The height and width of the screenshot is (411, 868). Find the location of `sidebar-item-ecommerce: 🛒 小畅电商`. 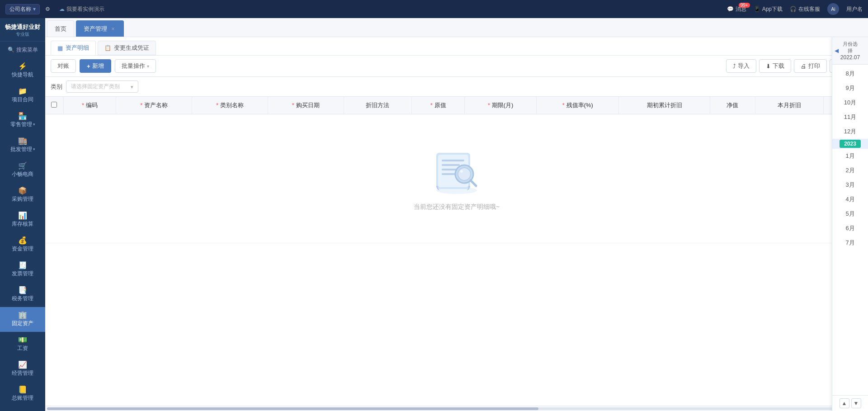

sidebar-item-ecommerce: 🛒 小畅电商 is located at coordinates (23, 170).